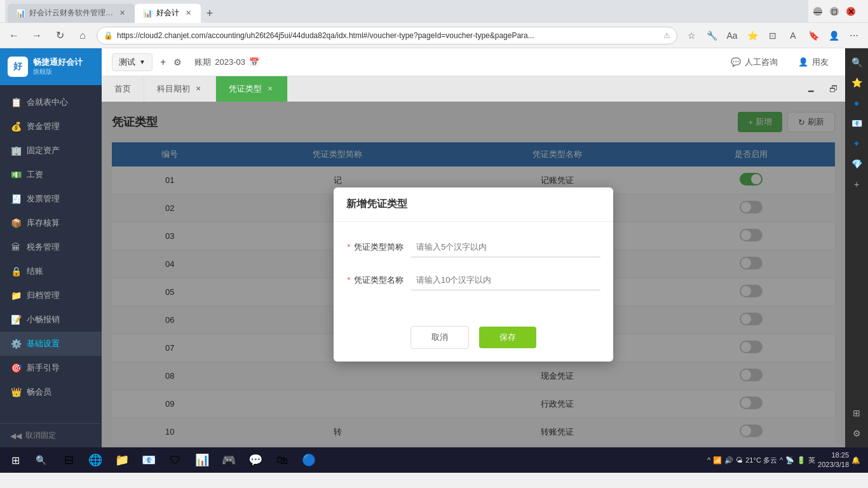  Describe the element at coordinates (834, 89) in the screenshot. I see `tab-maximize-button: 🗗` at that location.